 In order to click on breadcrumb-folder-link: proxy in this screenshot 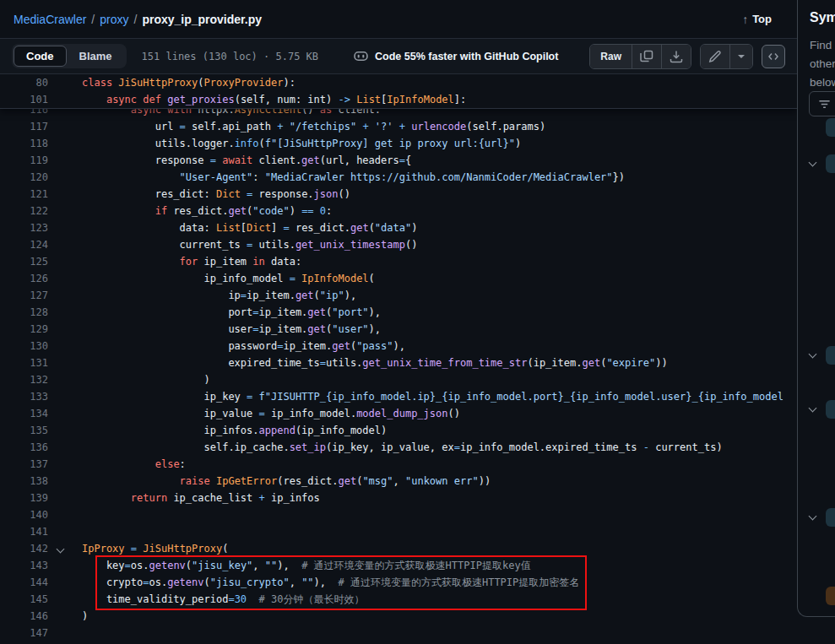, I will do `click(114, 19)`.